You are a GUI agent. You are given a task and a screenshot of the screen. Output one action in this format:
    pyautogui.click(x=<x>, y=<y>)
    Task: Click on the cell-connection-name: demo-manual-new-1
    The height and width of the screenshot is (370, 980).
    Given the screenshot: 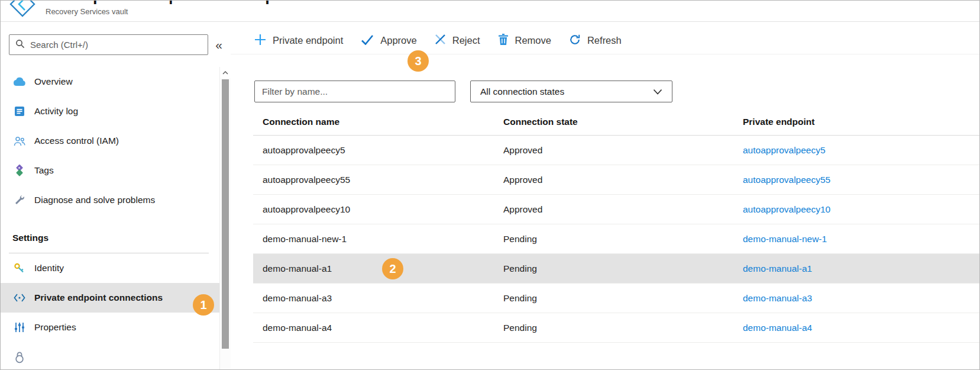 What is the action you would take?
    pyautogui.click(x=379, y=239)
    